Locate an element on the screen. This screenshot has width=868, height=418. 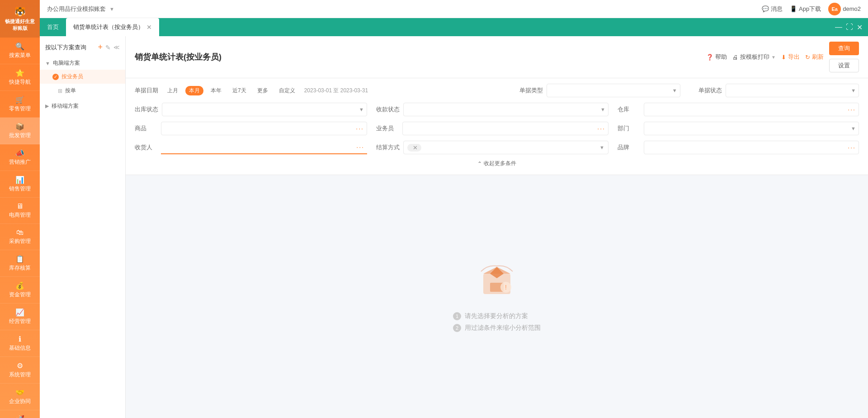
sidebar-item-purchase: 🛍 采购管理 is located at coordinates (20, 237).